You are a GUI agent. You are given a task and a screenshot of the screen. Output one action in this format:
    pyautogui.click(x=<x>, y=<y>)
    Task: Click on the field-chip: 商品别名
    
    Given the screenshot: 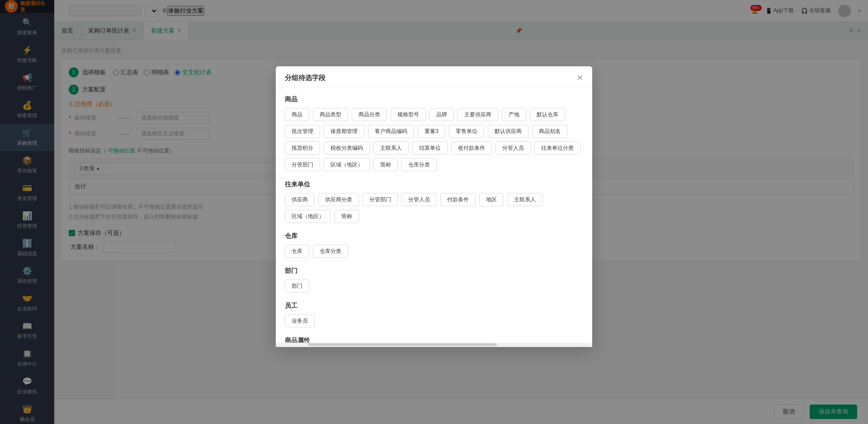 What is the action you would take?
    pyautogui.click(x=550, y=131)
    